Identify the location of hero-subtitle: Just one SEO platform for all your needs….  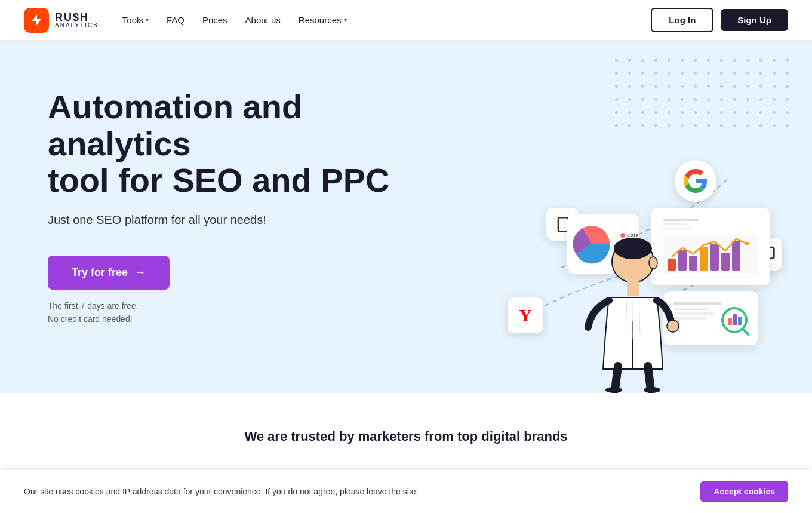
(221, 220).